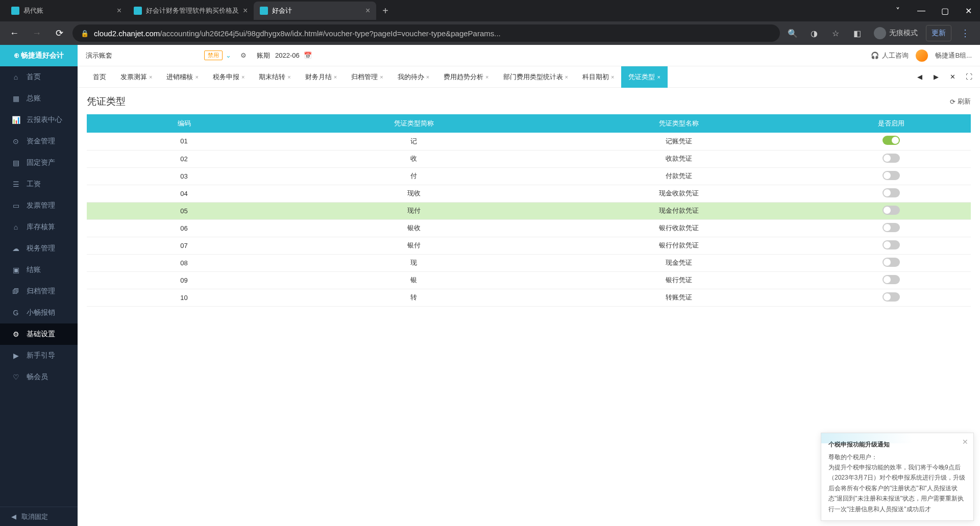 The image size is (980, 526). I want to click on fullscreen-button: ⛶, so click(969, 77).